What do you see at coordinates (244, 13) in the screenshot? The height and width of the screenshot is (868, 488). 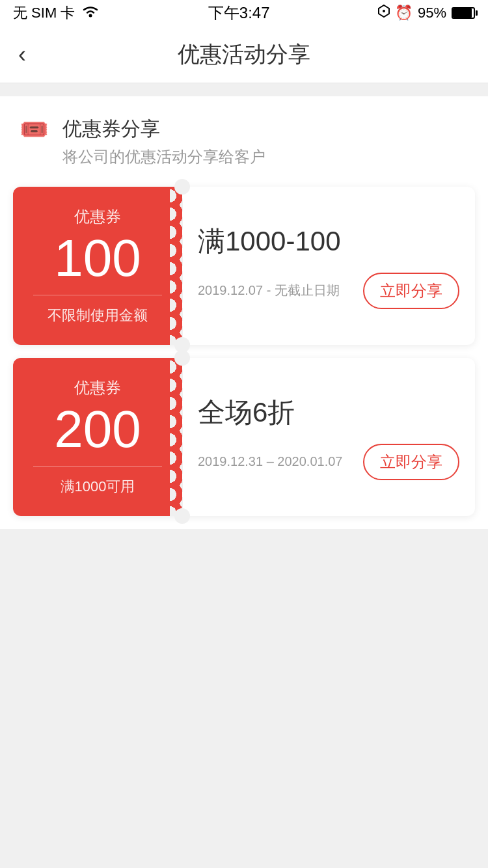 I see `status-bar: 无 SIM 卡 下午3:47 ⏰ 95%` at bounding box center [244, 13].